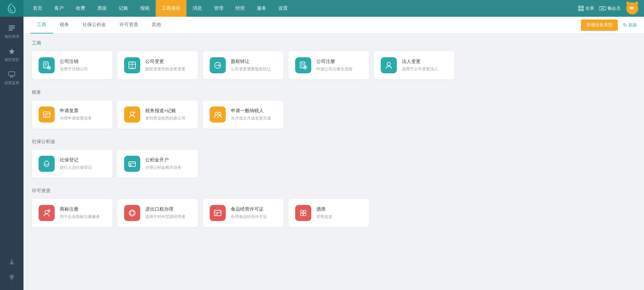 The height and width of the screenshot is (290, 644). What do you see at coordinates (12, 272) in the screenshot?
I see `sidebar-bottom` at bounding box center [12, 272].